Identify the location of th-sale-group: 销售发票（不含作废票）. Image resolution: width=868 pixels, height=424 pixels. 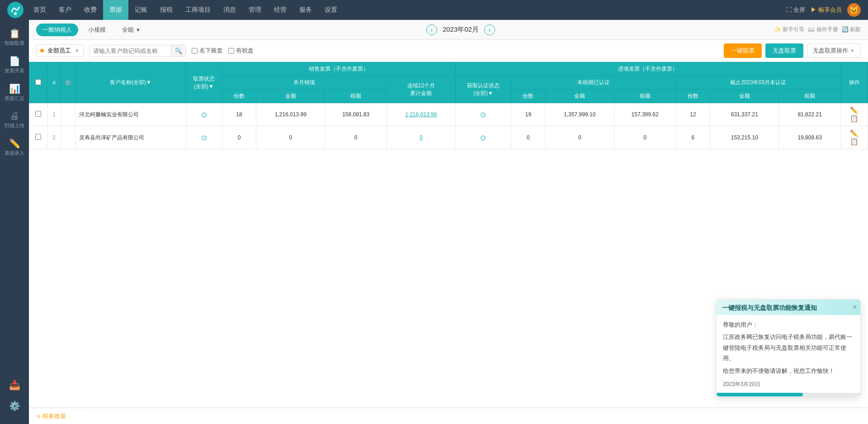
(339, 69).